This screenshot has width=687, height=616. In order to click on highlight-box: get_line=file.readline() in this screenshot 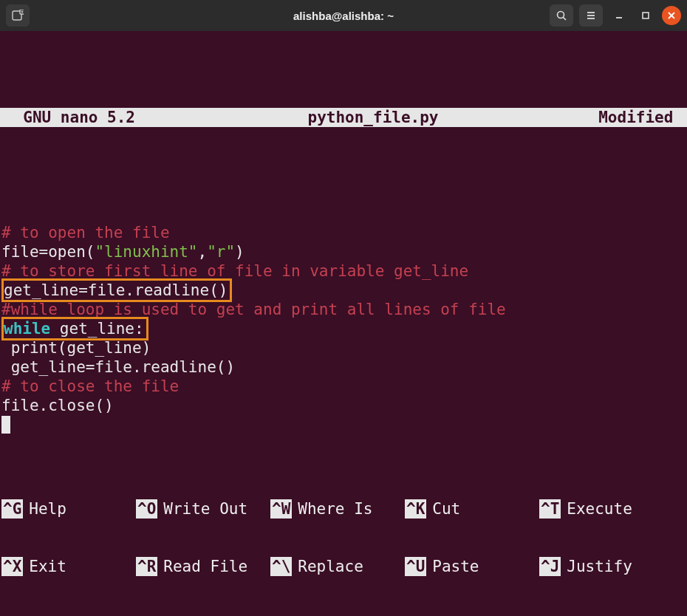, I will do `click(117, 290)`.